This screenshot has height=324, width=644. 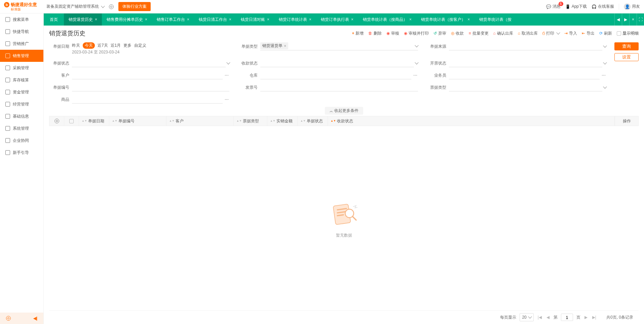 What do you see at coordinates (22, 104) in the screenshot?
I see `sidebar-item-operation: 经营管理` at bounding box center [22, 104].